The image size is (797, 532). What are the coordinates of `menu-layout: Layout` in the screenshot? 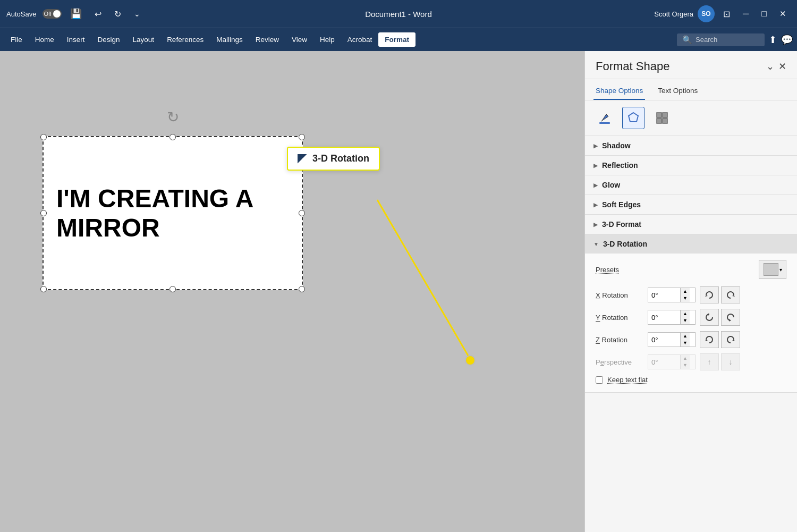 It's located at (143, 39).